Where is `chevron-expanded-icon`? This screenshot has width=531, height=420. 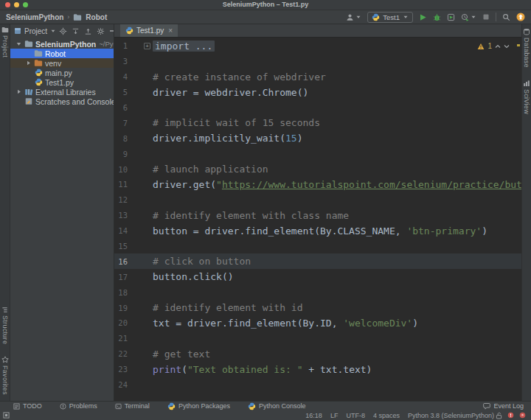 chevron-expanded-icon is located at coordinates (19, 44).